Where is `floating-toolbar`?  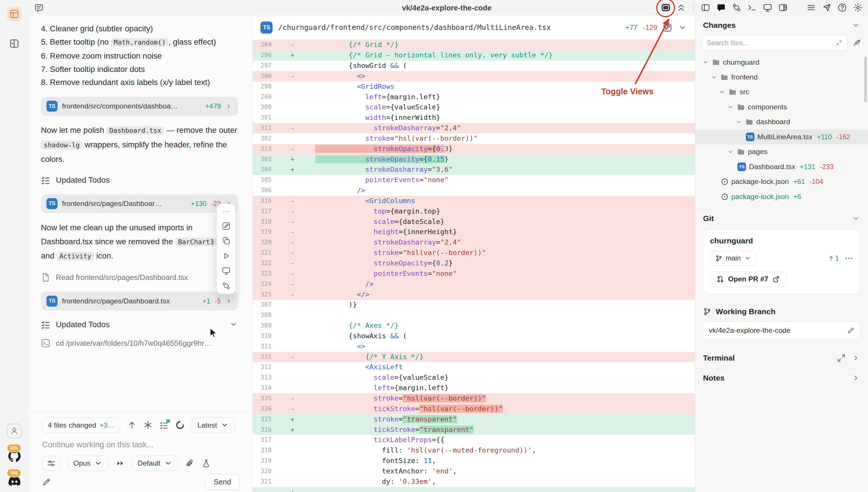 floating-toolbar is located at coordinates (226, 249).